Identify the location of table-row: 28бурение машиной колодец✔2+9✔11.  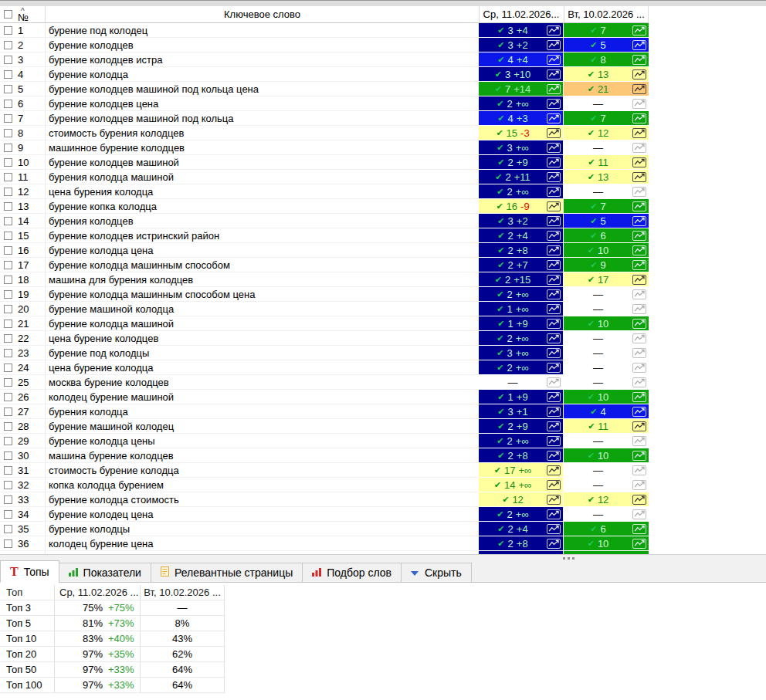
(324, 426).